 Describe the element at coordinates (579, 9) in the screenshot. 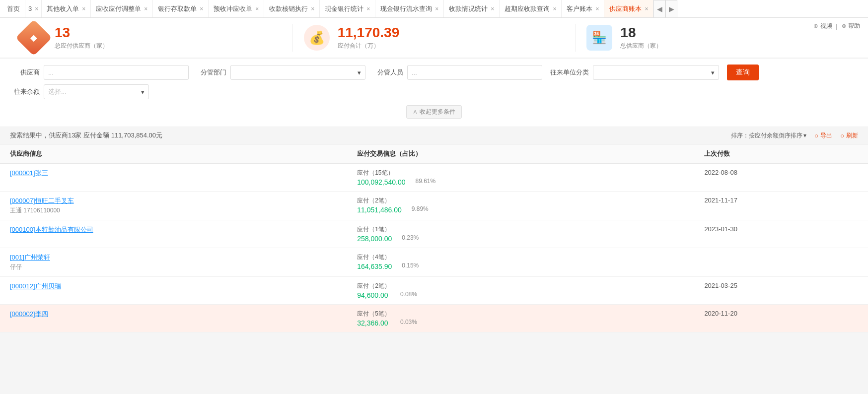

I see `nav-customer-ledger-label: 客户账本` at that location.